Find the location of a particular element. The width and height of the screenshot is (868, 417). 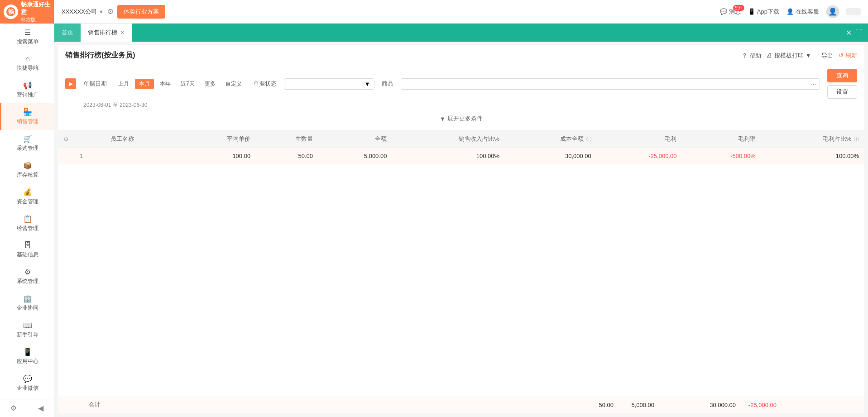

refresh-button: ↺ 刷新 is located at coordinates (848, 56).